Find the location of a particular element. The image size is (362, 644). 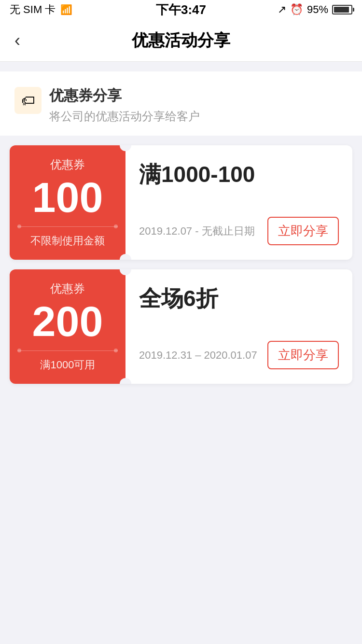

back-button: ‹ is located at coordinates (17, 41).